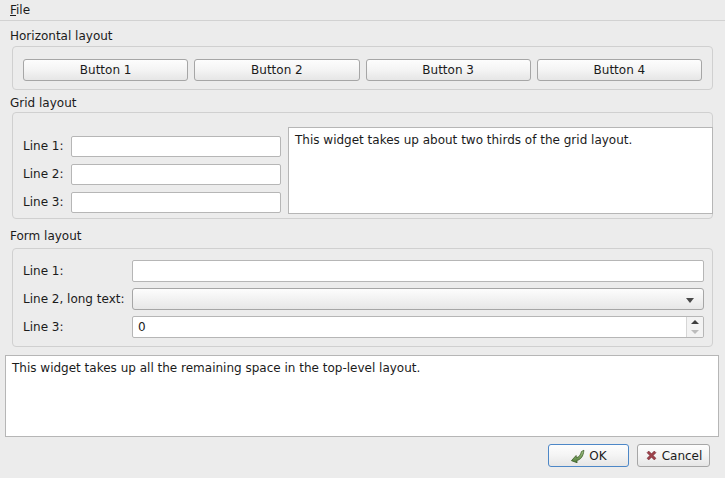 The image size is (725, 478). What do you see at coordinates (652, 456) in the screenshot?
I see `cancel-x-icon` at bounding box center [652, 456].